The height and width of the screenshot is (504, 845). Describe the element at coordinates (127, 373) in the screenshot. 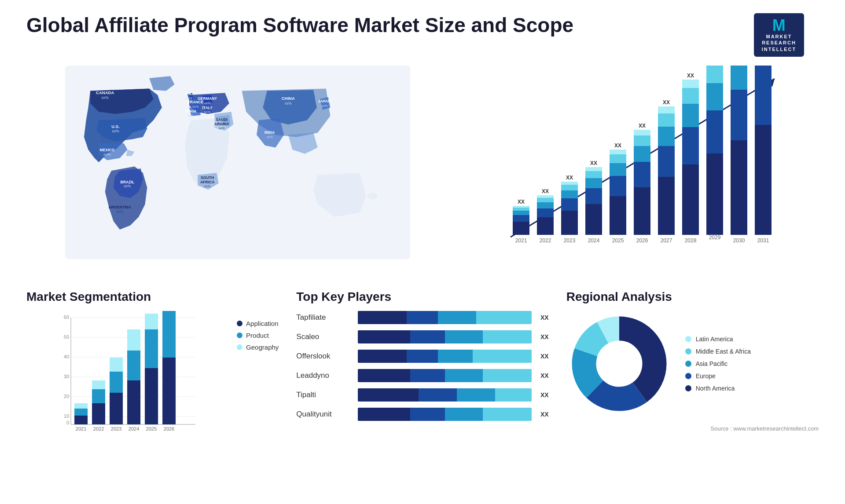

I see `seg-chart: 60 50 40 30 20 10 0` at that location.